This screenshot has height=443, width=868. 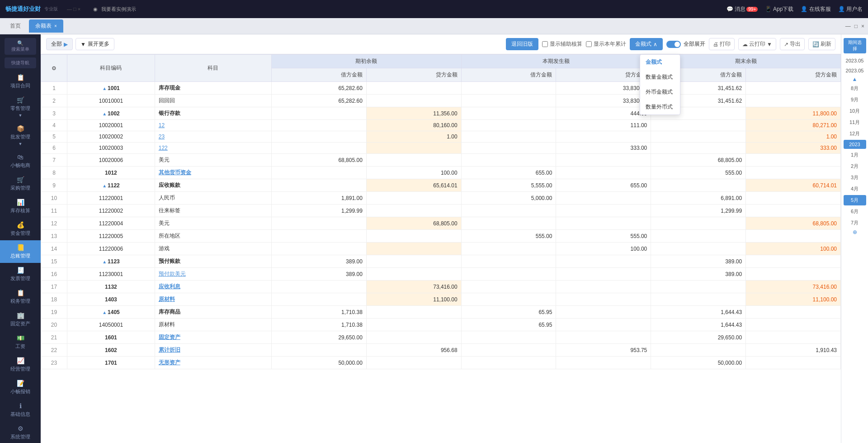 What do you see at coordinates (441, 236) in the screenshot?
I see `table-row: 13 11220005 所在地区 555.00 555.00` at bounding box center [441, 236].